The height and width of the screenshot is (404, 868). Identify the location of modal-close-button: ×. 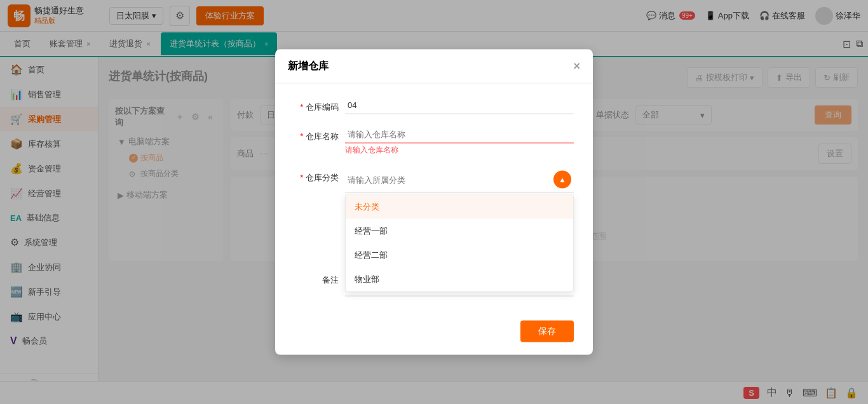
(577, 66).